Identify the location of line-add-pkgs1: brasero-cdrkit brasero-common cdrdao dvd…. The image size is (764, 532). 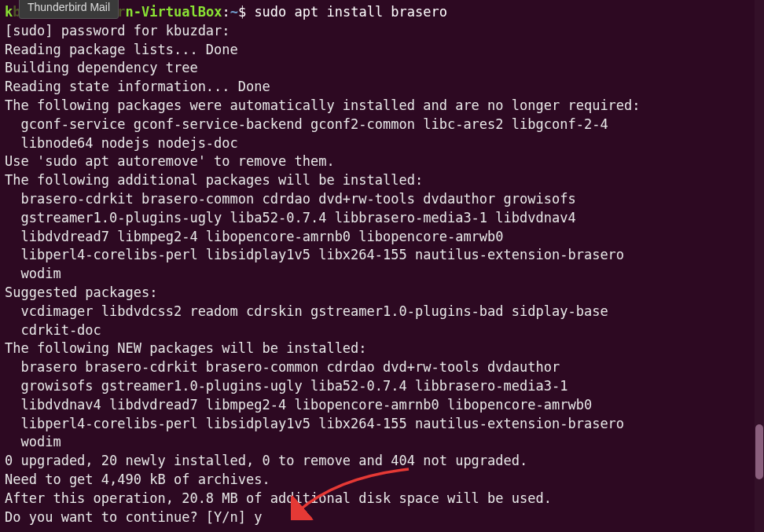
(382, 200).